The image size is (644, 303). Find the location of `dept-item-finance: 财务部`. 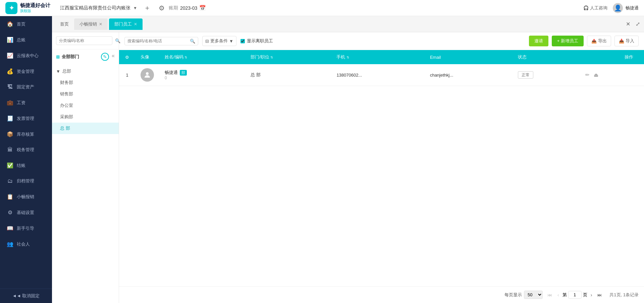

dept-item-finance: 财务部 is located at coordinates (85, 83).